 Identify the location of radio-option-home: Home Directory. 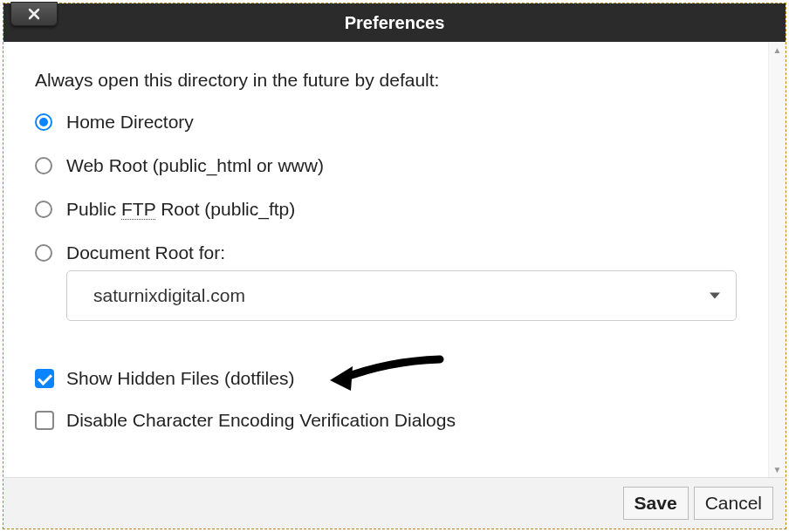
(386, 122).